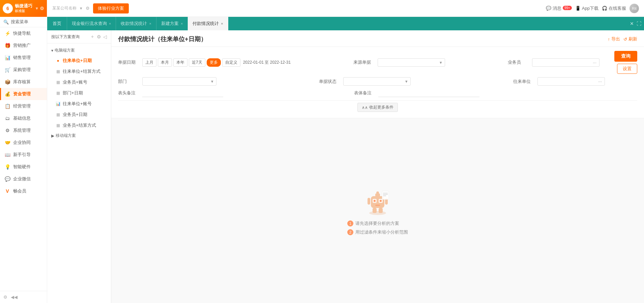 Image resolution: width=644 pixels, height=303 pixels. Describe the element at coordinates (22, 179) in the screenshot. I see `sidebar-item-label: 企业微信` at that location.